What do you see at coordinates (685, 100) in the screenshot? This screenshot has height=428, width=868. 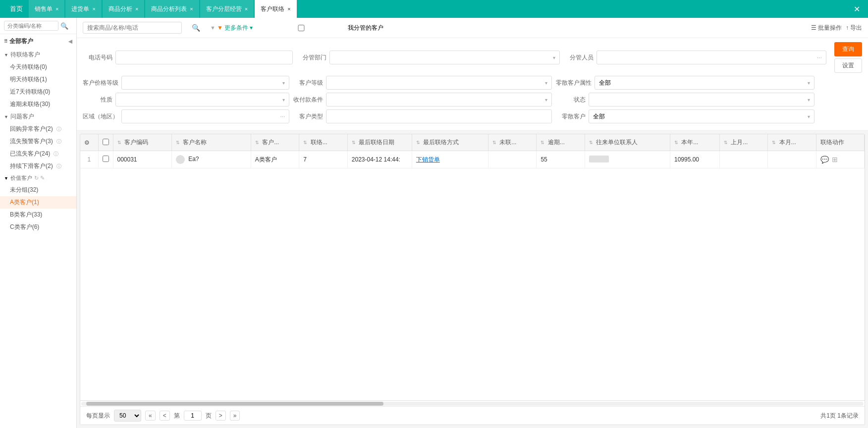 I see `status-field: 状态 ▾` at bounding box center [685, 100].